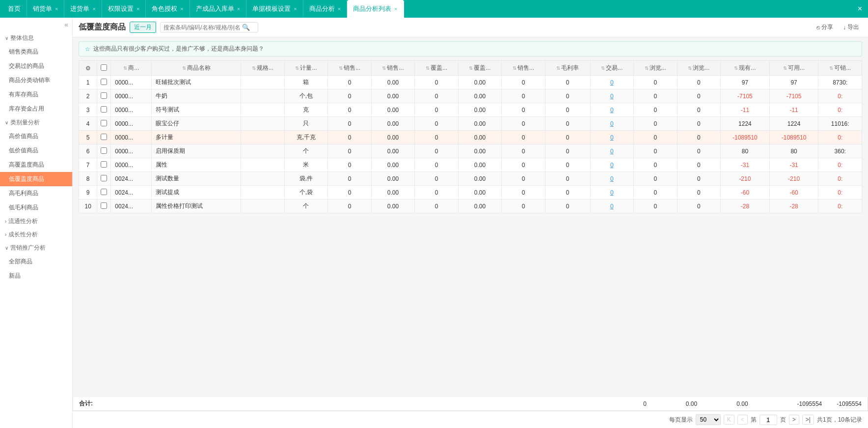  What do you see at coordinates (196, 68) in the screenshot?
I see `column-name: ⇅商品名称` at bounding box center [196, 68].